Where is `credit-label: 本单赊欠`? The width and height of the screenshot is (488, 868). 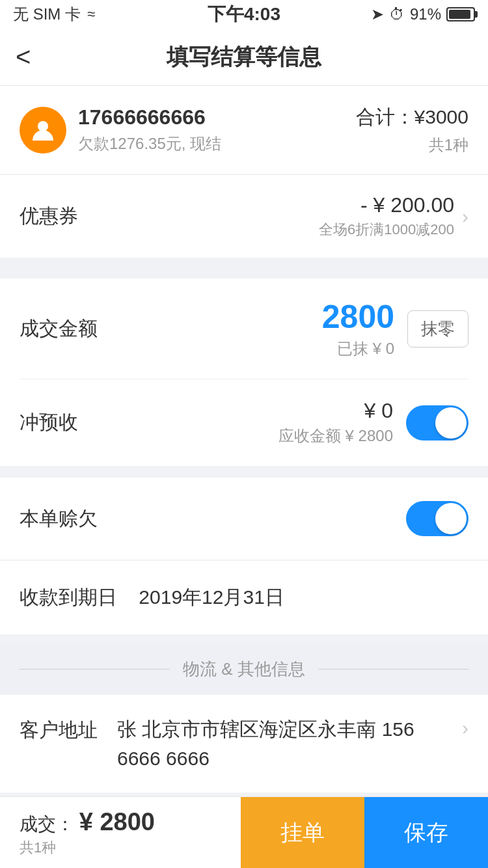
credit-label: 本单赊欠 is located at coordinates (59, 519).